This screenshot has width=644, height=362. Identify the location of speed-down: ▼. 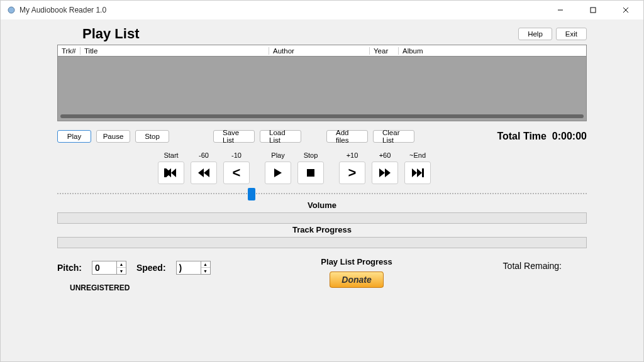
(206, 271).